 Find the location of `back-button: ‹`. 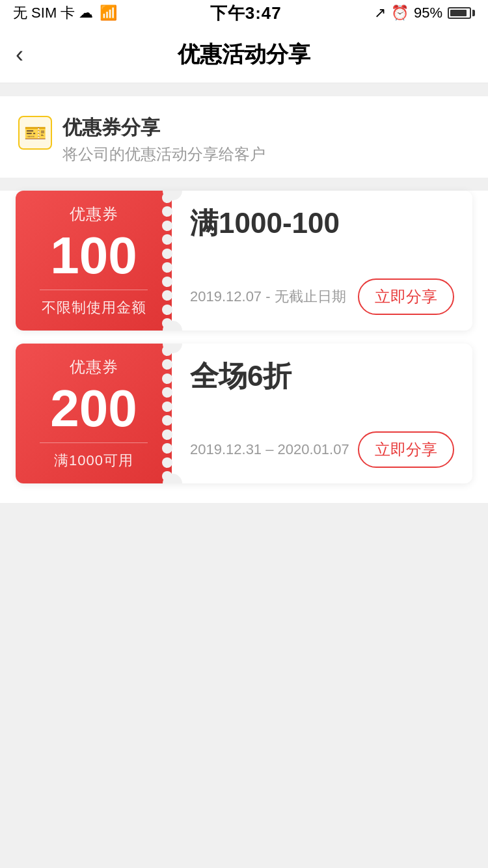

back-button: ‹ is located at coordinates (20, 55).